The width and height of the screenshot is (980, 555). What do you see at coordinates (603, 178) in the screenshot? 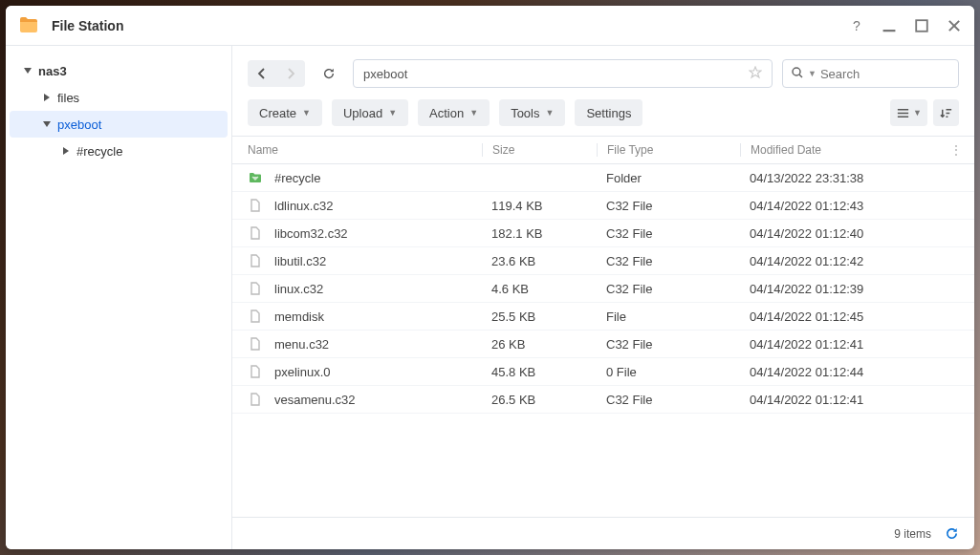
I see `table-row: #recycleFolder04/13/2022 23:31:38` at bounding box center [603, 178].